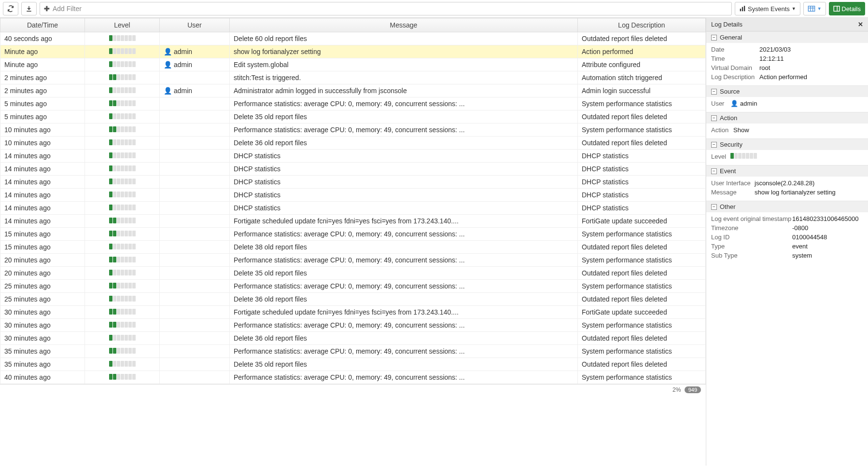 Image resolution: width=868 pixels, height=467 pixels. What do you see at coordinates (404, 91) in the screenshot?
I see `cell-message: Administrator admin logged in successful…` at bounding box center [404, 91].